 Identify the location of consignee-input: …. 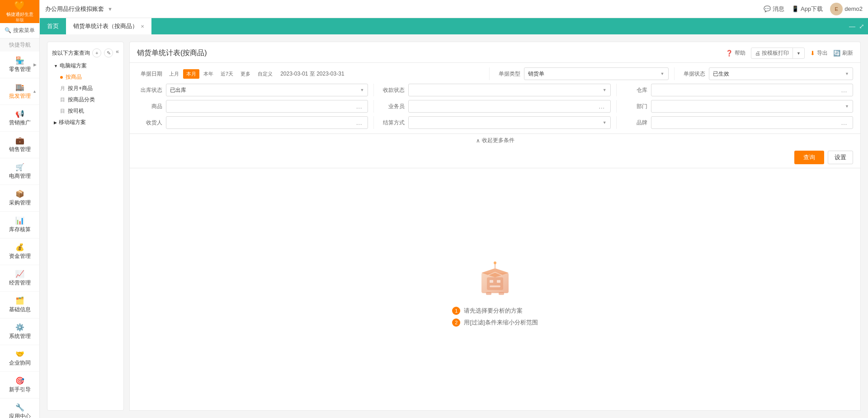
(267, 123).